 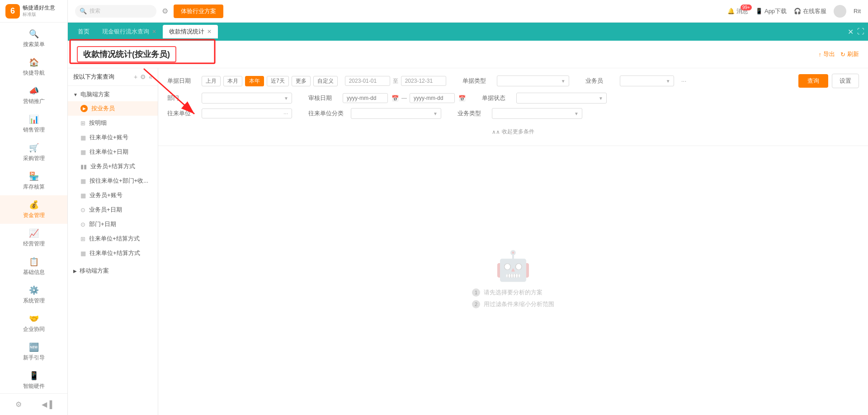 What do you see at coordinates (34, 91) in the screenshot?
I see `marketing-icon: 📣` at bounding box center [34, 91].